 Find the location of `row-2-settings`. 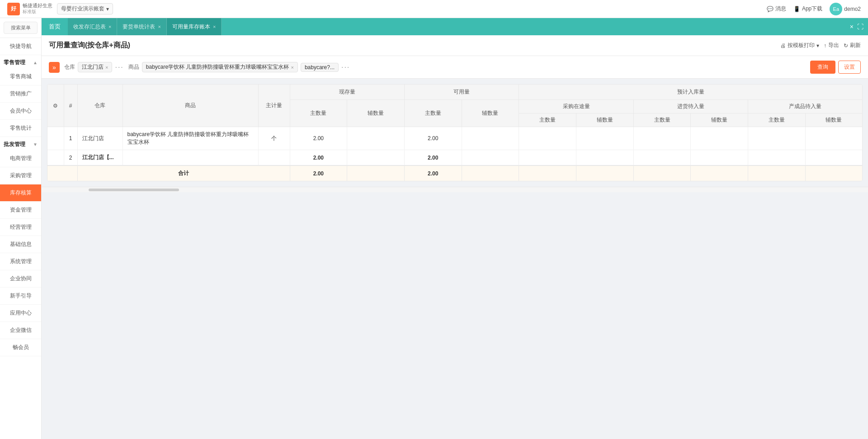

row-2-settings is located at coordinates (56, 158).